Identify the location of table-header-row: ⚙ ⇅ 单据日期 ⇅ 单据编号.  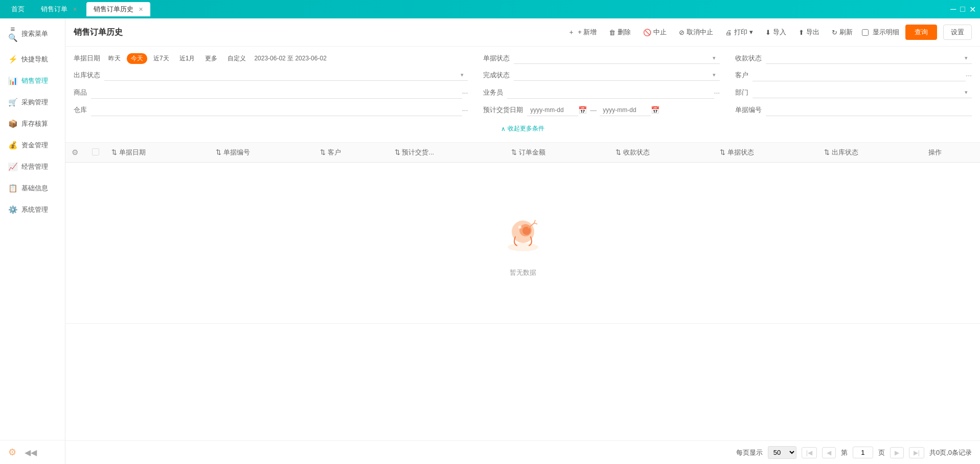
(522, 152).